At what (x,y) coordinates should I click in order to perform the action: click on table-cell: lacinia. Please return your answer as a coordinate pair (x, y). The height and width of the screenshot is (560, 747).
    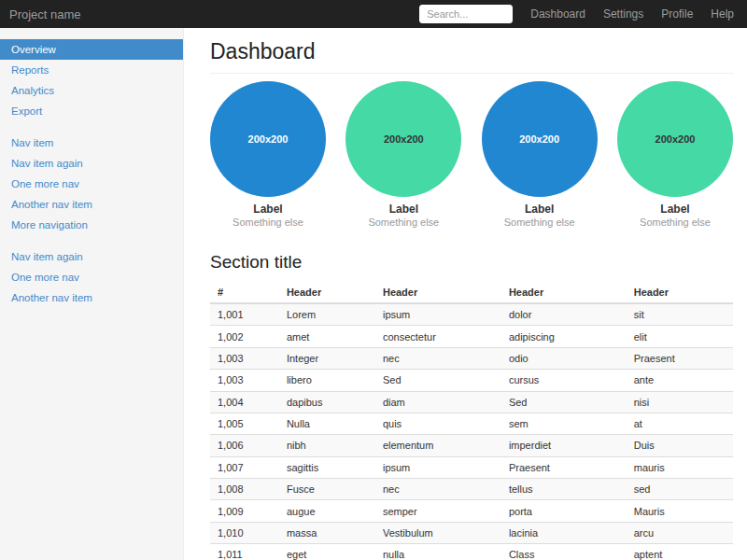
    Looking at the image, I should click on (564, 532).